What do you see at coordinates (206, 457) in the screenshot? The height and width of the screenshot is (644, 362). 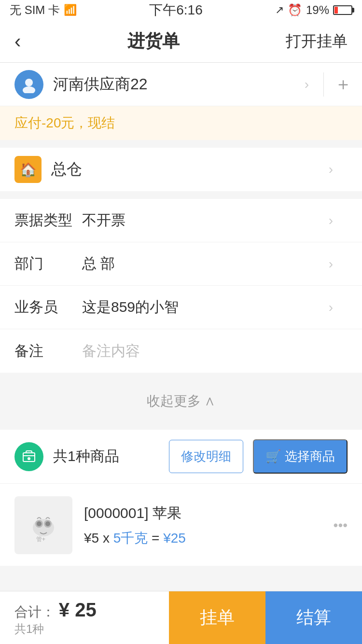 I see `modify-detail-button: 修改明细` at bounding box center [206, 457].